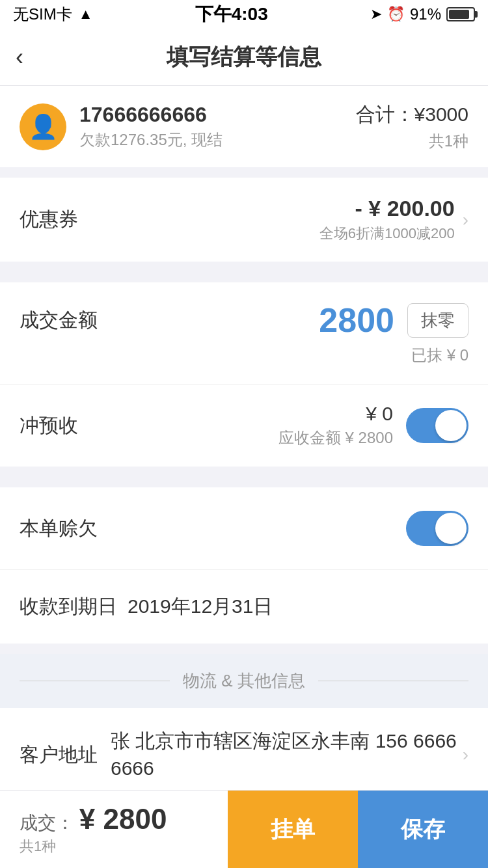 This screenshot has height=868, width=488. I want to click on bottom-count: 共1种, so click(114, 847).